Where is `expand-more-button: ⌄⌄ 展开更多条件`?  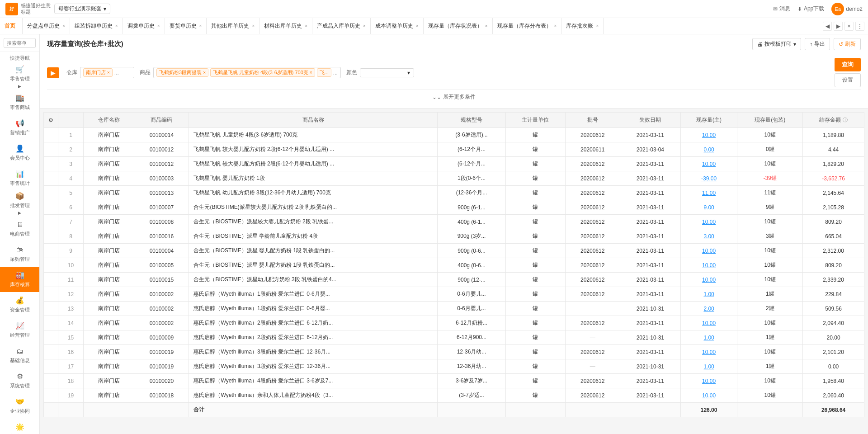
expand-more-button: ⌄⌄ 展开更多条件 is located at coordinates (454, 97).